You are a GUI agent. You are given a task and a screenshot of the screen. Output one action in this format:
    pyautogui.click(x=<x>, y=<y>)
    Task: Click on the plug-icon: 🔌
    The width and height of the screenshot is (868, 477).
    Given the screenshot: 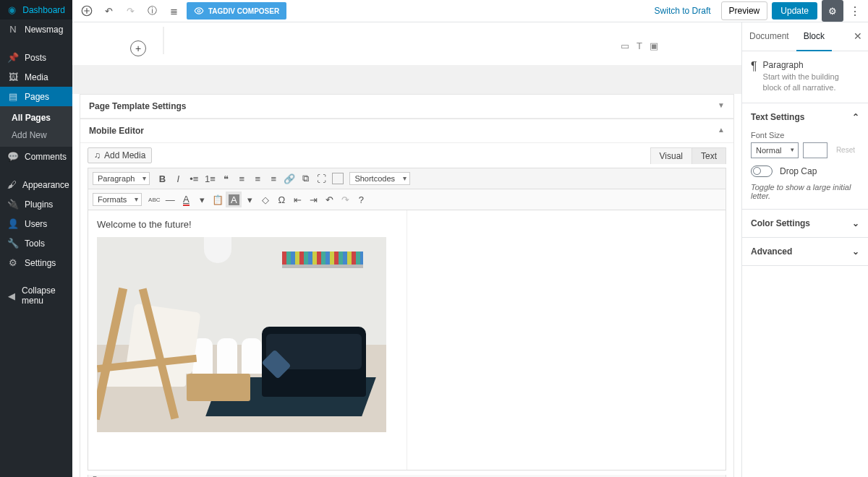 What is the action you would take?
    pyautogui.click(x=13, y=204)
    